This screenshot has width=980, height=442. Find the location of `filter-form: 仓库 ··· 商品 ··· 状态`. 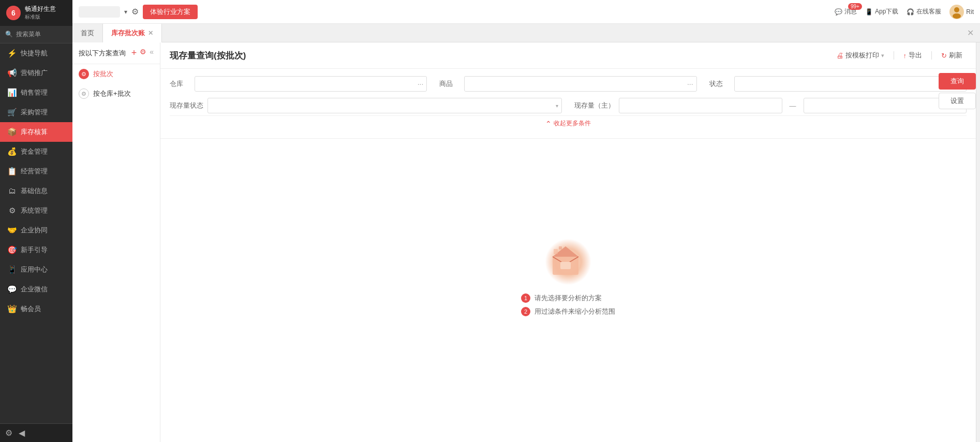

filter-form: 仓库 ··· 商品 ··· 状态 is located at coordinates (568, 104).